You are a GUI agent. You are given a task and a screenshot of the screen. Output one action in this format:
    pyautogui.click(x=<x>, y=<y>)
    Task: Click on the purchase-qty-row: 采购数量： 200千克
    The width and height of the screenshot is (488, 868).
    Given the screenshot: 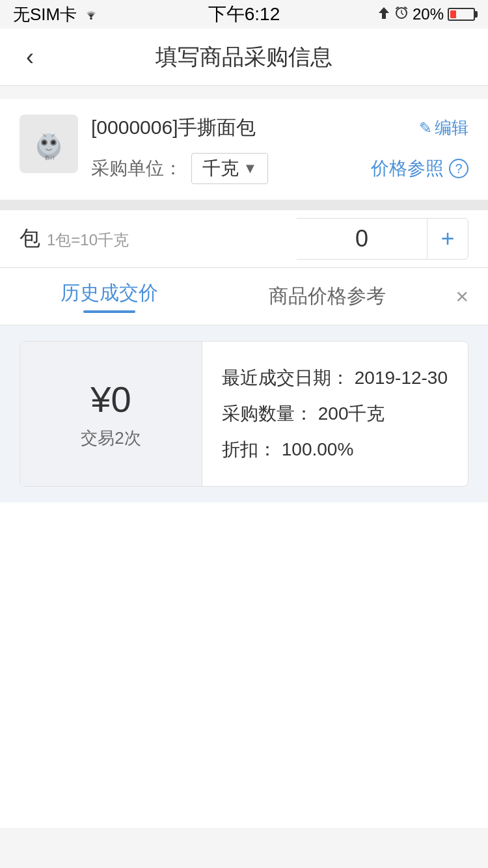 What is the action you would take?
    pyautogui.click(x=335, y=414)
    